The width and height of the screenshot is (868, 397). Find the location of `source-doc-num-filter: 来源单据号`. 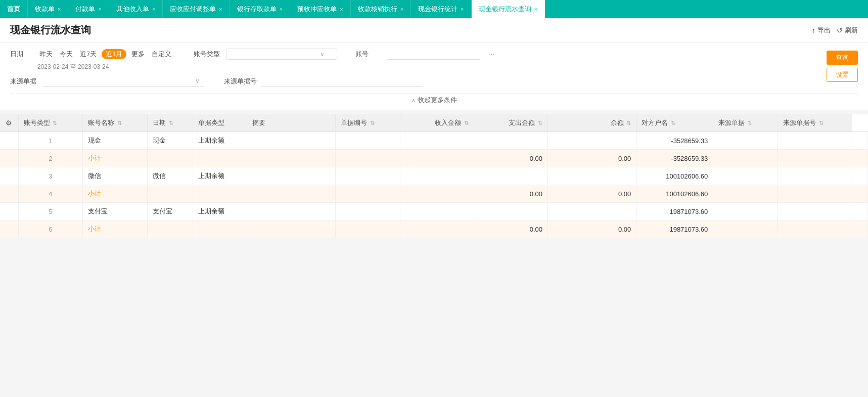

source-doc-num-filter: 来源单据号 is located at coordinates (324, 81).